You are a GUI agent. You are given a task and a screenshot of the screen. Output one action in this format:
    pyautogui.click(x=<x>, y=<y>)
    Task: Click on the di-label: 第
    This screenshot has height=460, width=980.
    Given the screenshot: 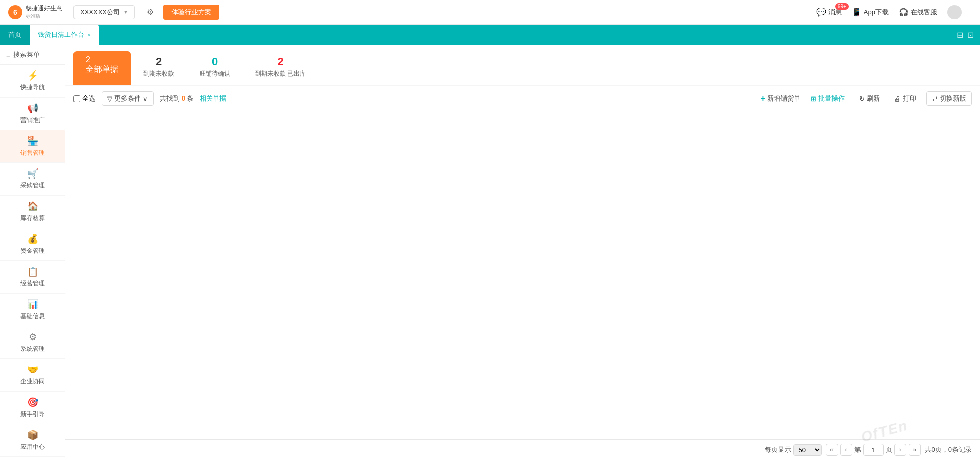 What is the action you would take?
    pyautogui.click(x=857, y=450)
    